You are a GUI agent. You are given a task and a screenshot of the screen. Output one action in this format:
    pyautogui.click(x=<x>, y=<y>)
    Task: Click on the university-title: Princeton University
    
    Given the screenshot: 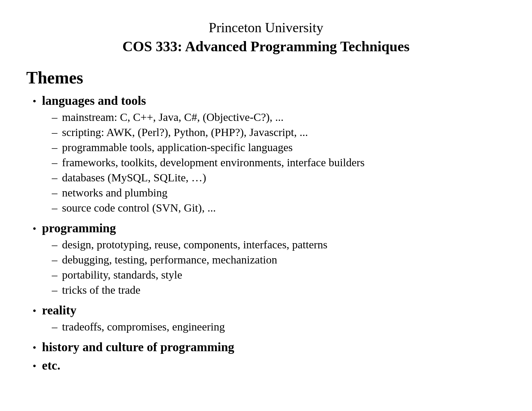 What is the action you would take?
    pyautogui.click(x=266, y=28)
    